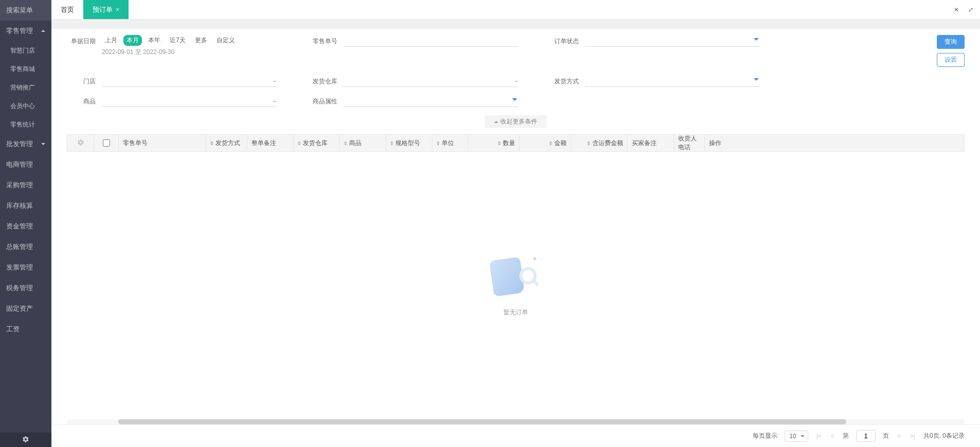 Image resolution: width=980 pixels, height=447 pixels. Describe the element at coordinates (26, 185) in the screenshot. I see `sidebar-group-purchase: 采购管理` at that location.